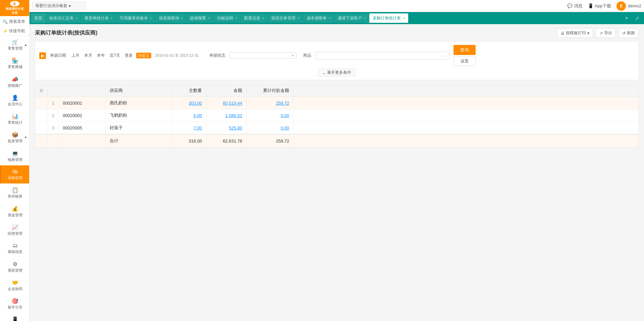 The image size is (644, 321). What do you see at coordinates (270, 141) in the screenshot?
I see `footer-paid: 259.72` at bounding box center [270, 141].